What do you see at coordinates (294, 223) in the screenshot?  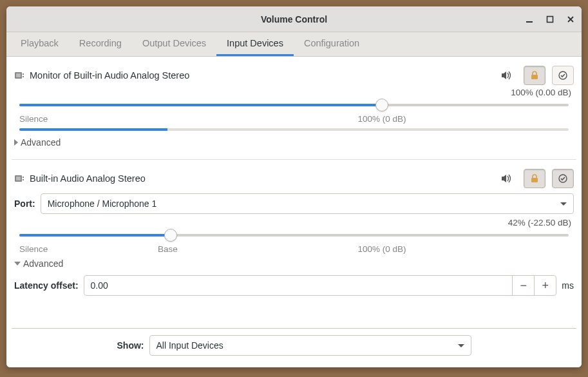 I see `volume-readout: 42% (-22.50 dB)` at bounding box center [294, 223].